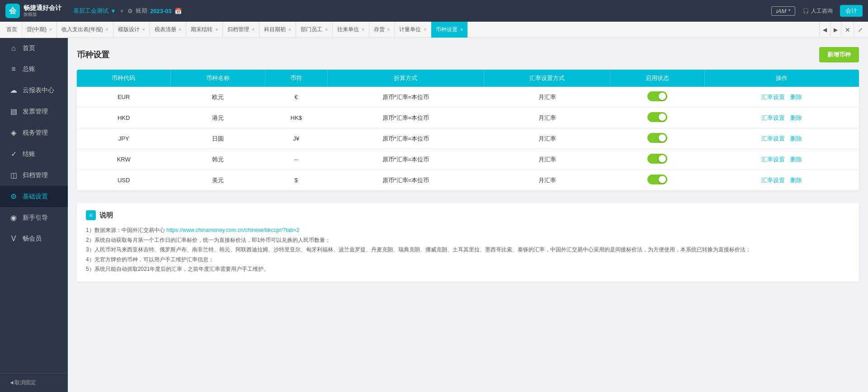  I want to click on sidebar-label-checkout: 结账, so click(29, 154).